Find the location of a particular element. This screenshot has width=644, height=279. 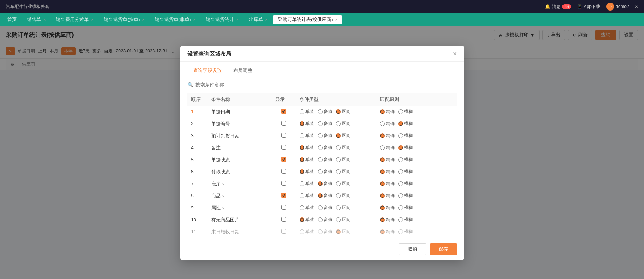

save-button: 保存 is located at coordinates (443, 249).